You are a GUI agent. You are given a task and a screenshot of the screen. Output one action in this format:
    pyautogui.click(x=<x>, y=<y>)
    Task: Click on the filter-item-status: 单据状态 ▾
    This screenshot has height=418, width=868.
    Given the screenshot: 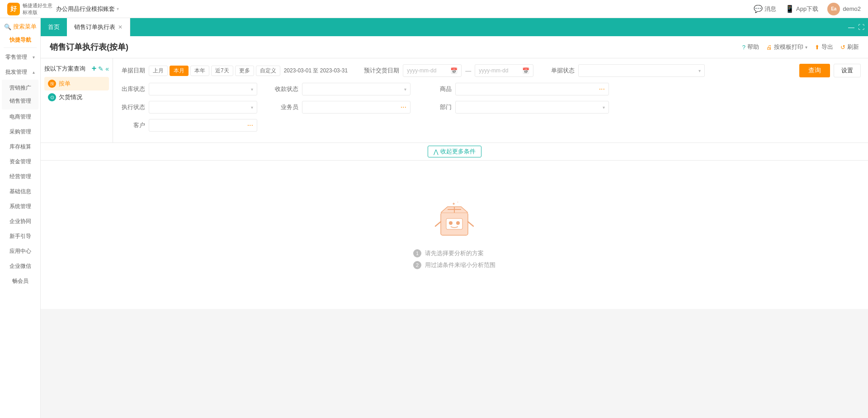 What is the action you would take?
    pyautogui.click(x=627, y=71)
    